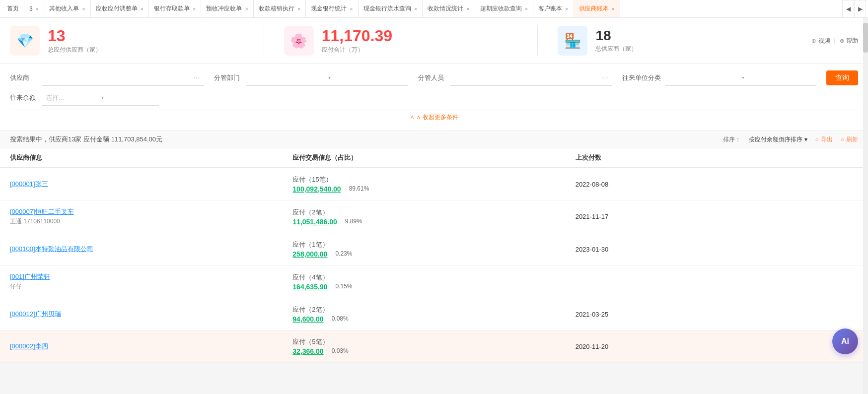  Describe the element at coordinates (866, 38) in the screenshot. I see `scrollbar-thumb` at that location.